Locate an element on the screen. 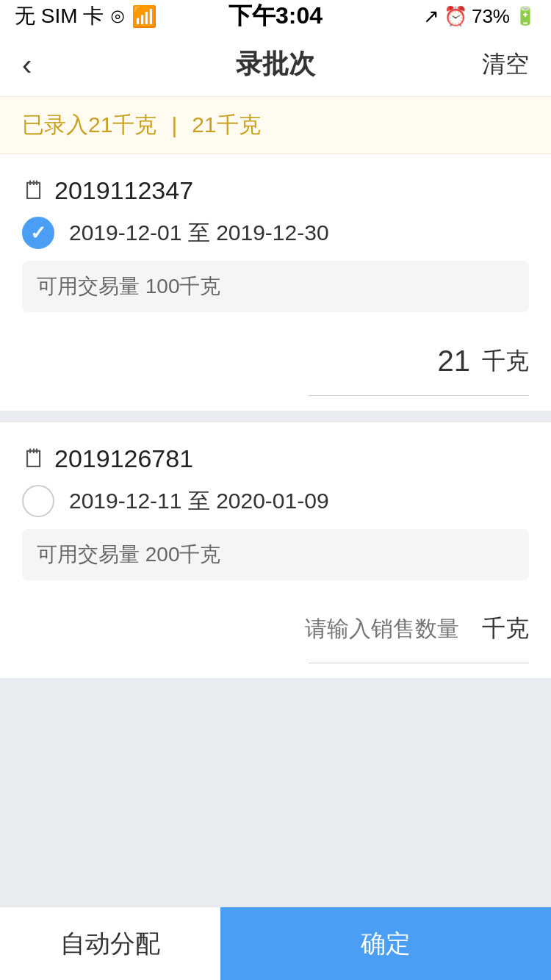 This screenshot has height=980, width=551. amount-row-1: 21 千克 is located at coordinates (276, 361).